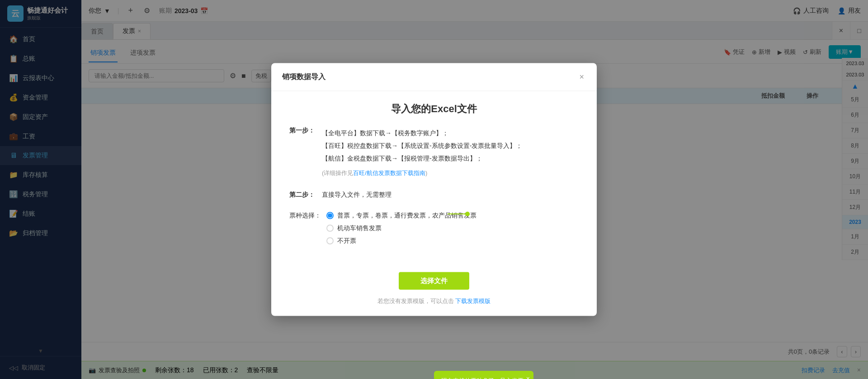 The image size is (868, 379). I want to click on radio-label-2: 机动车销售发票, so click(359, 228).